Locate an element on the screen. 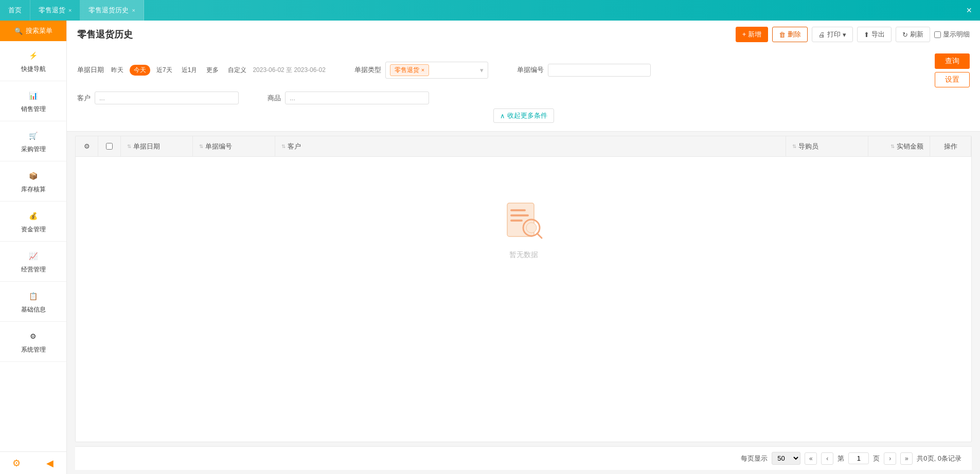 This screenshot has width=980, height=474. customer-filter-select: ... is located at coordinates (167, 98).